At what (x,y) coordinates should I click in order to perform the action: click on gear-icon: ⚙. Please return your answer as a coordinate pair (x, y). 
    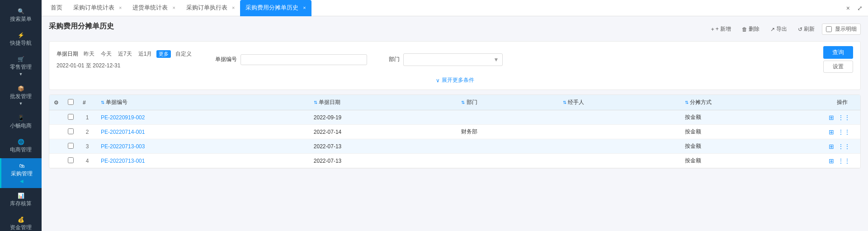
    Looking at the image, I should click on (56, 103).